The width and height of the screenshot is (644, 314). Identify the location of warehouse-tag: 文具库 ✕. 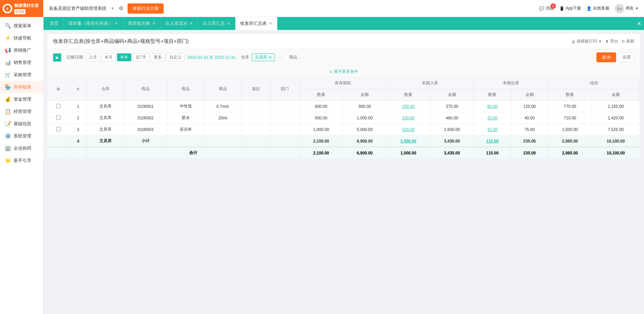
(263, 57).